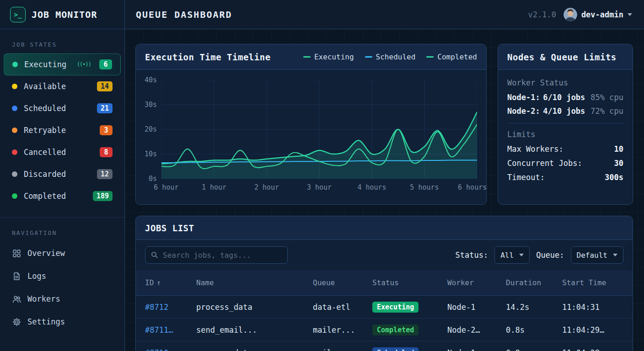 This screenshot has height=351, width=644. I want to click on col-header-id: ID↑, so click(161, 282).